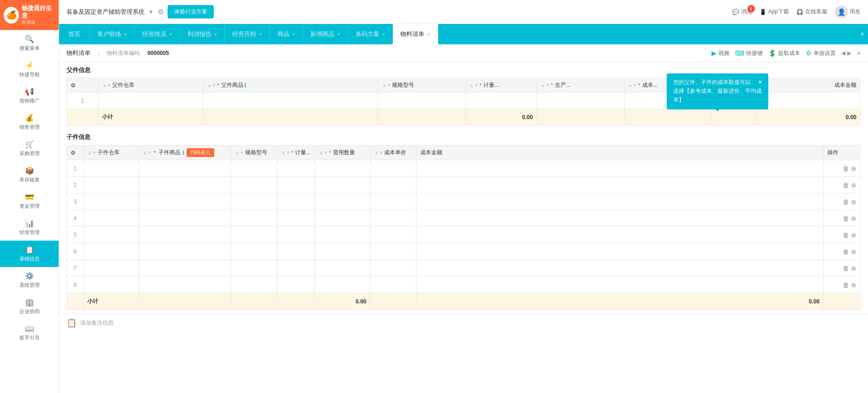 The width and height of the screenshot is (868, 393). I want to click on tab-close-biz-history: ×, so click(260, 34).